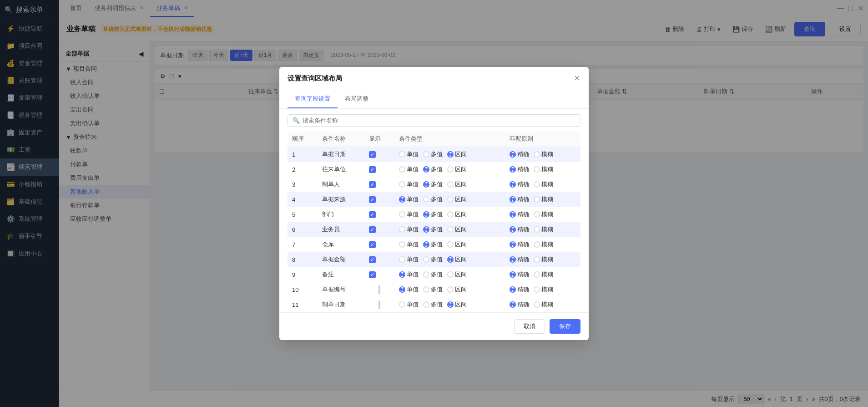  Describe the element at coordinates (577, 78) in the screenshot. I see `dialog-close-btn: ✕` at that location.